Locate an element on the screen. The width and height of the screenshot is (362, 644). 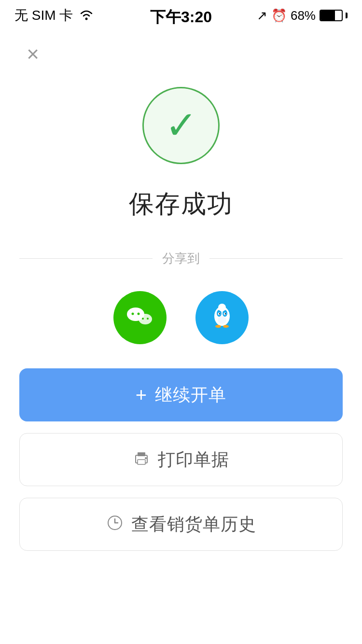
divider-left is located at coordinates (86, 259).